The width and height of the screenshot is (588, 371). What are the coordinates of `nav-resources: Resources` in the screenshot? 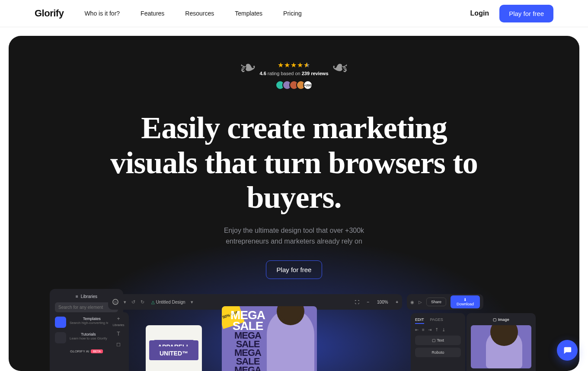 It's located at (200, 13).